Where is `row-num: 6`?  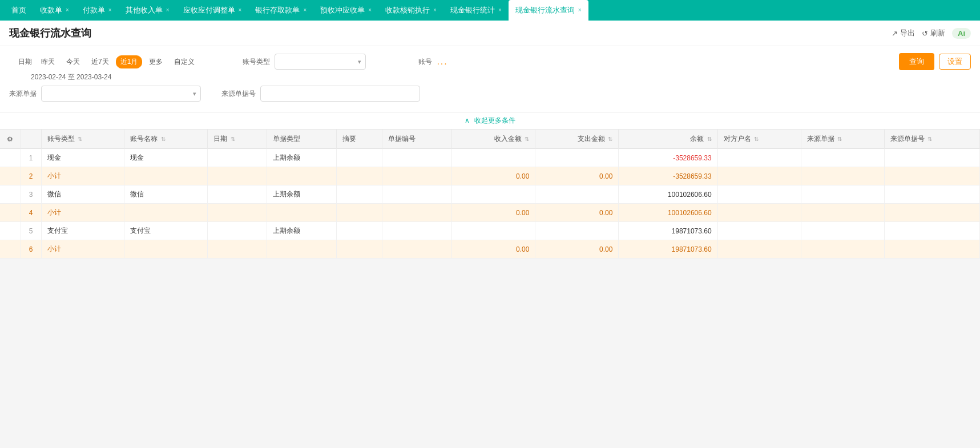
row-num: 6 is located at coordinates (31, 249).